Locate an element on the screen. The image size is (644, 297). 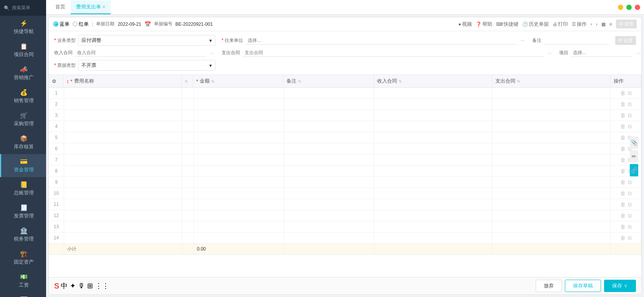
sidebar-item-invoice: 🧾发票管理 is located at coordinates (23, 212).